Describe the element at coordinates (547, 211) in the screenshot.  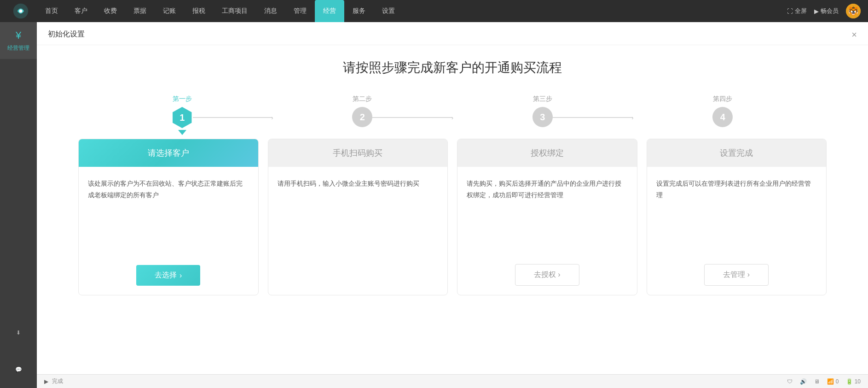
I see `card-3-body: 请先购买，购买后选择开通的产品中的企业用户进行授权绑定，成功后即可进行经营管理` at that location.